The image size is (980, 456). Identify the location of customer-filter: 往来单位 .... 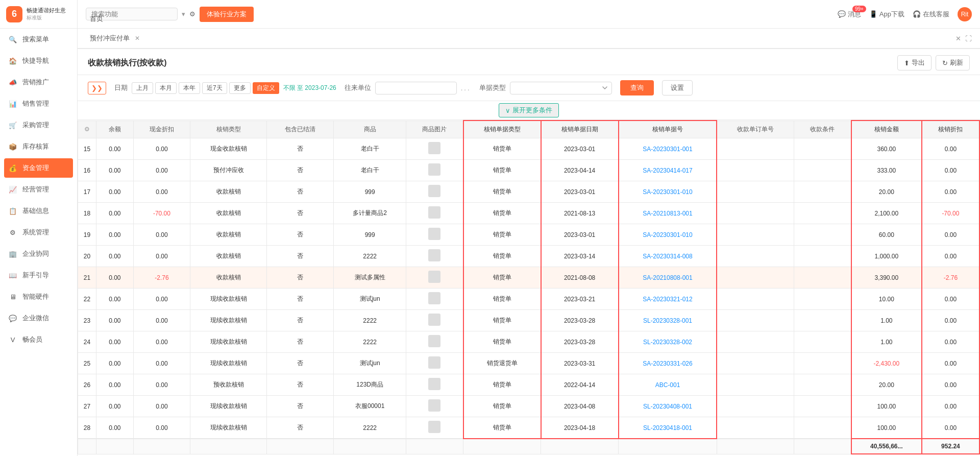
(408, 88).